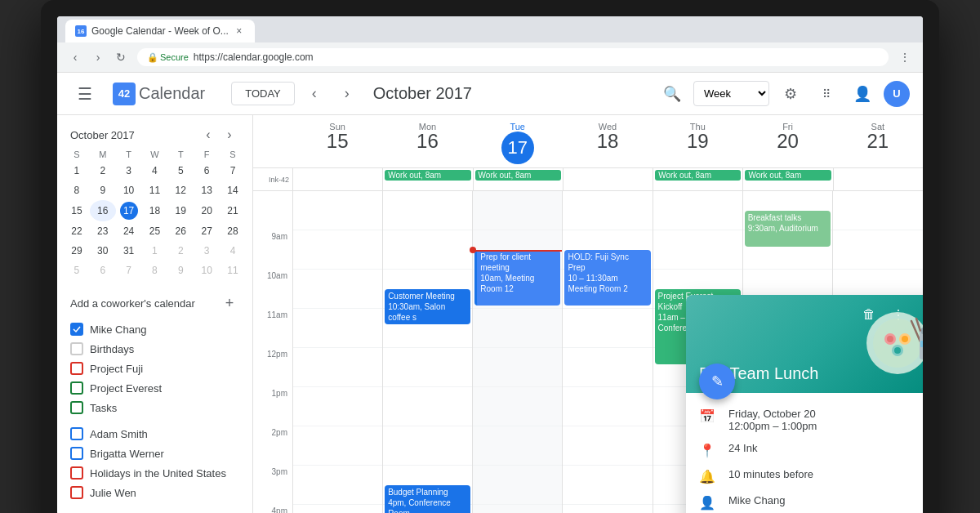 This screenshot has width=980, height=513. What do you see at coordinates (791, 94) in the screenshot?
I see `settings-button: ⚙` at bounding box center [791, 94].